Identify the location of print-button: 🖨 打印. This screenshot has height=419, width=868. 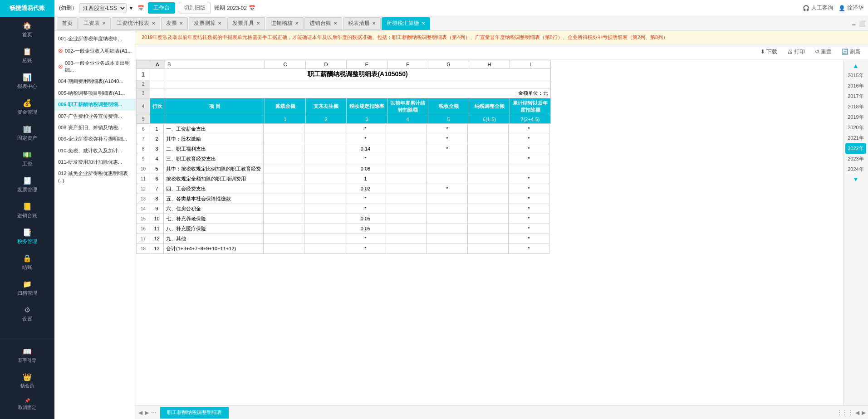
(796, 52).